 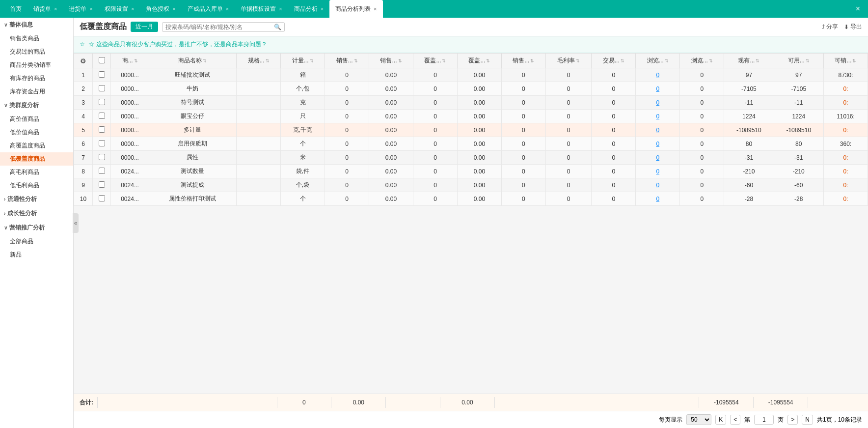 What do you see at coordinates (102, 60) in the screenshot?
I see `select-all-checkbox` at bounding box center [102, 60].